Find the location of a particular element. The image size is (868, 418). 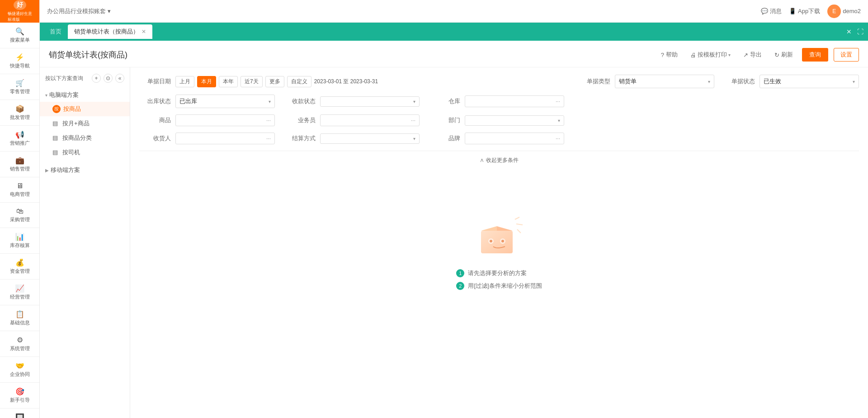

sidebar-item-quicknav: ⚡快捷导航 is located at coordinates (20, 62).